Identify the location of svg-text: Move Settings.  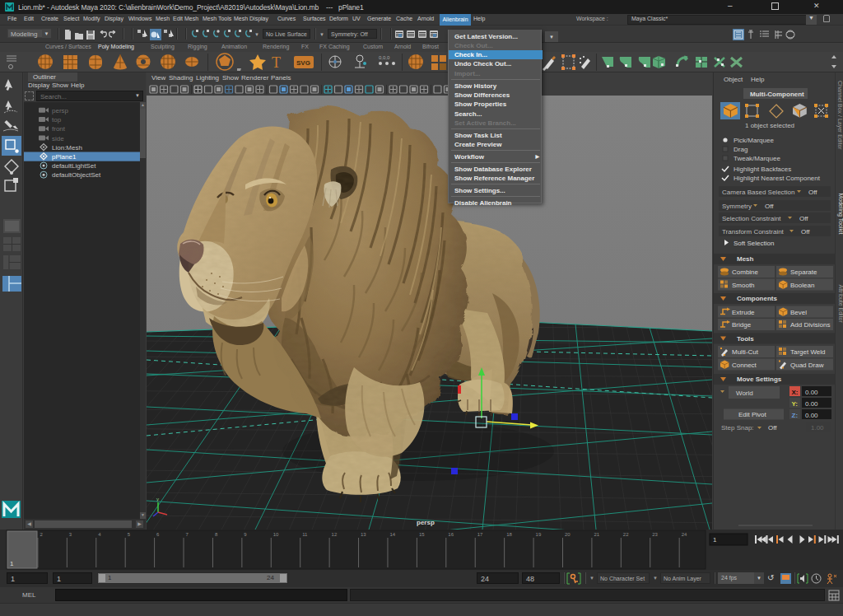
(759, 379).